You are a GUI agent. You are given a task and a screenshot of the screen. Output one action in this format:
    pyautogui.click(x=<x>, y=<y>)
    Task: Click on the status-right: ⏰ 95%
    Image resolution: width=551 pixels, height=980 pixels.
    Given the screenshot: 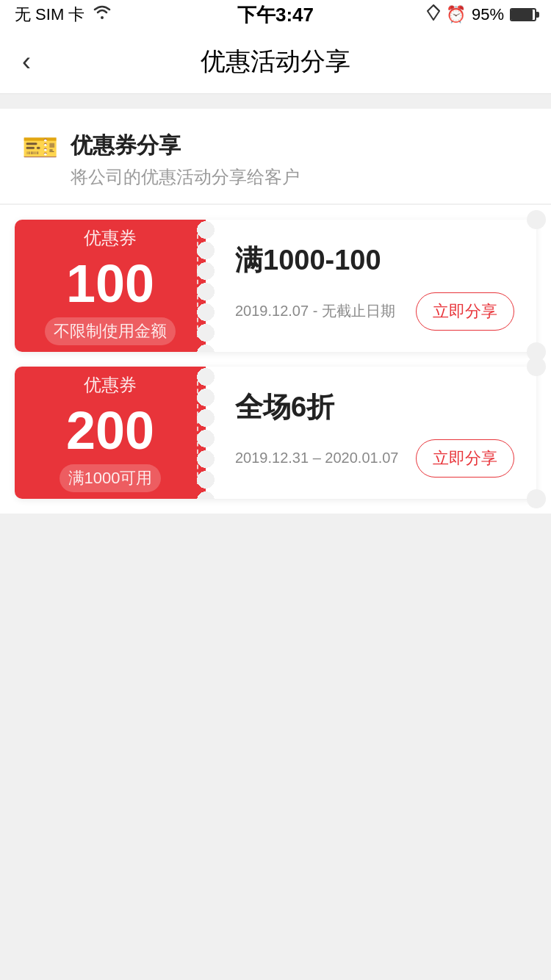 What is the action you would take?
    pyautogui.click(x=482, y=15)
    